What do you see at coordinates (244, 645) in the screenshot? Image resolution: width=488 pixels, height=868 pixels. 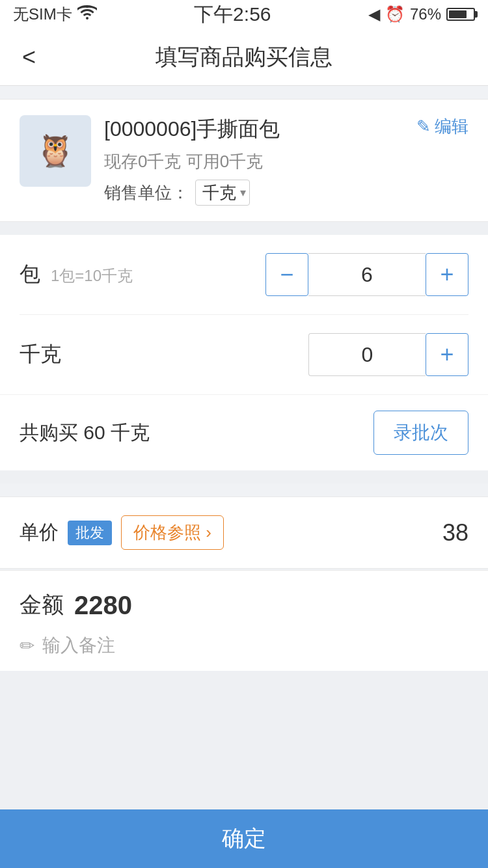 I see `remark-row: ✏ 输入备注` at bounding box center [244, 645].